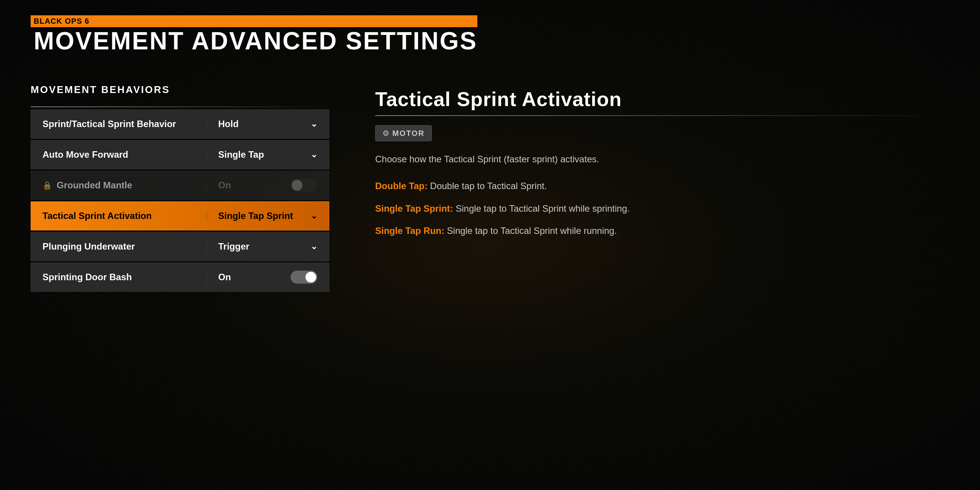 Image resolution: width=980 pixels, height=490 pixels. Describe the element at coordinates (414, 208) in the screenshot. I see `option-label-single-tap-sprint: Single Tap Sprint:` at that location.